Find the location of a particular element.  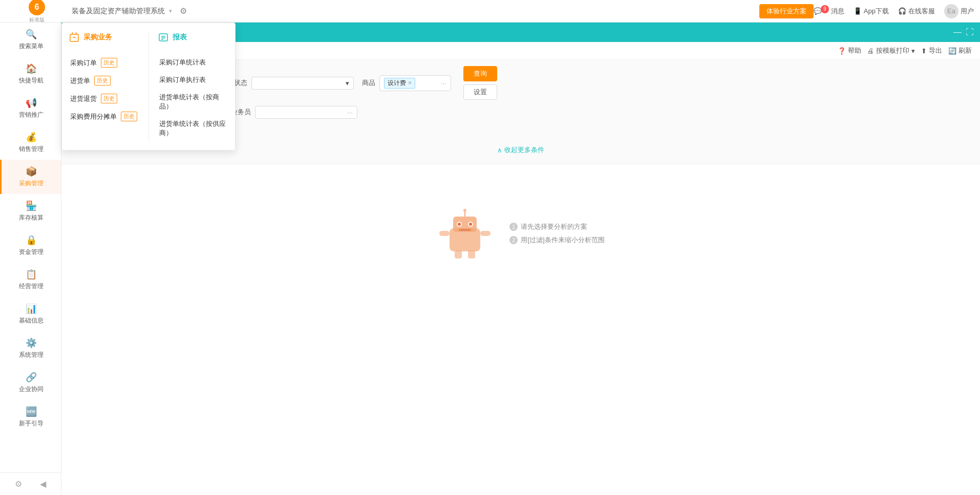

print-icon: 🖨 is located at coordinates (870, 51).